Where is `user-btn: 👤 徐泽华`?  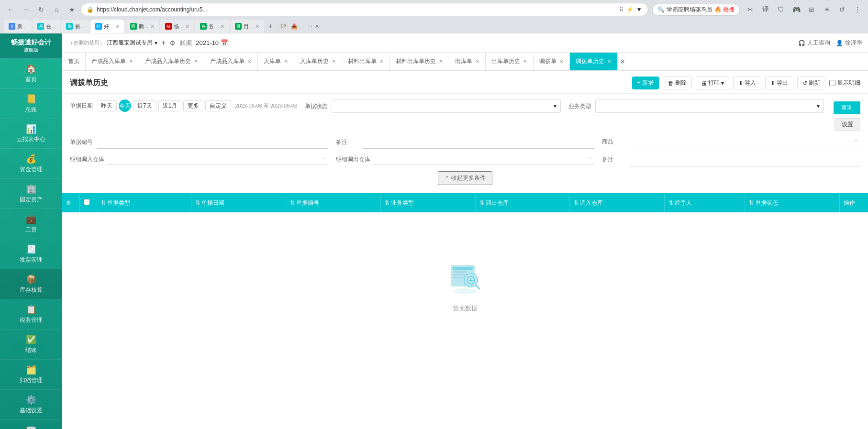
user-btn: 👤 徐泽华 is located at coordinates (849, 43).